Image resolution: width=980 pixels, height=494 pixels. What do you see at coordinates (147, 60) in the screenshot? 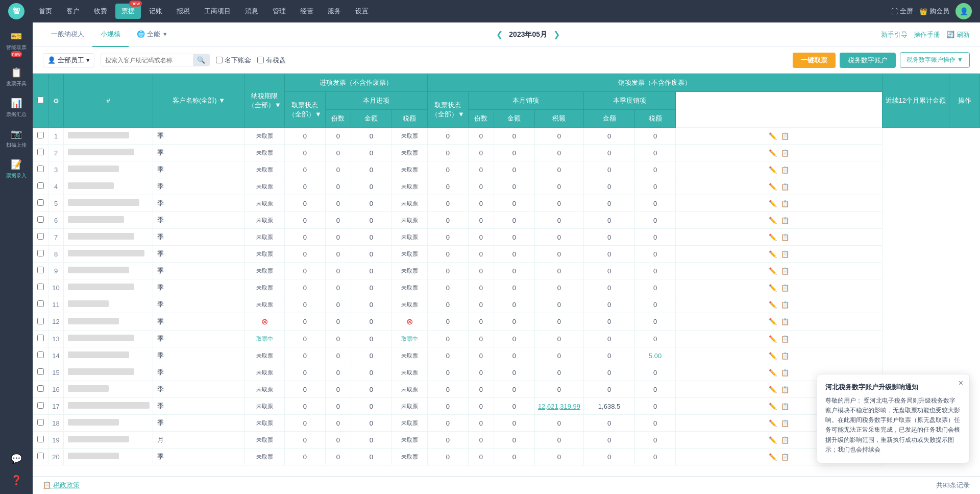
I see `search-input` at bounding box center [147, 60].